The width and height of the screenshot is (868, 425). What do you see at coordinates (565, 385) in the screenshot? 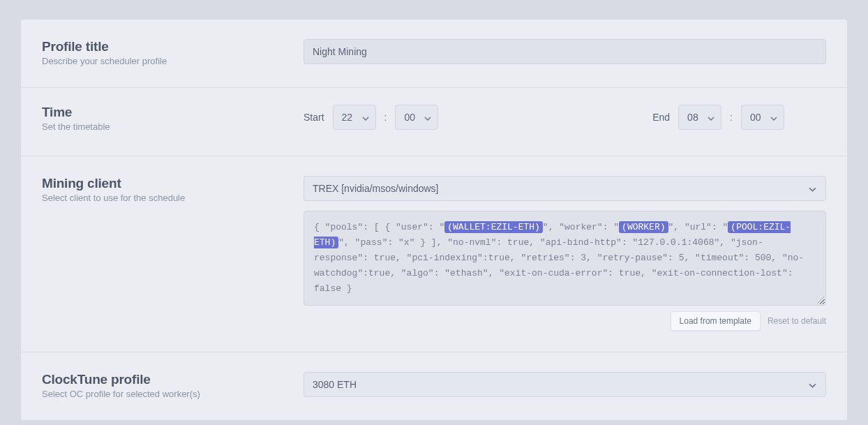
I see `clocktune-profile-select: 3080 ETH` at bounding box center [565, 385].